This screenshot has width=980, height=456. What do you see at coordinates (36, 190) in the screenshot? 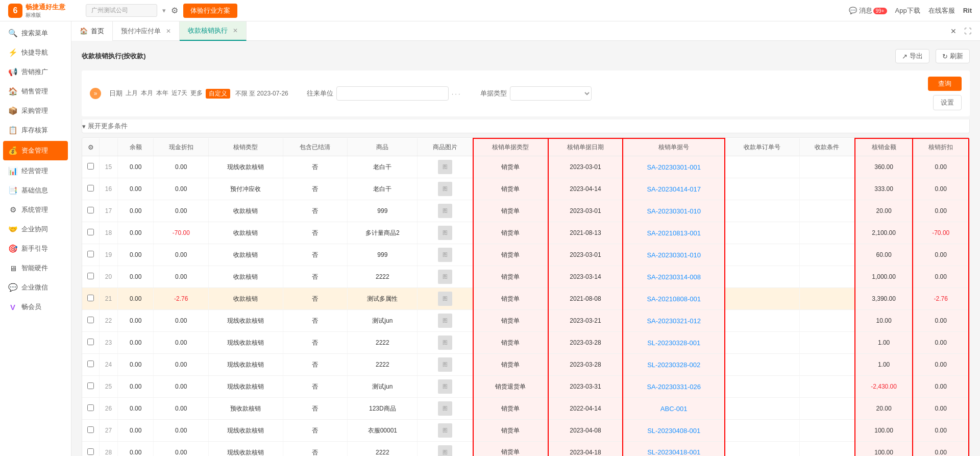
I see `sidebar-item-basic: 📑 基础信息` at bounding box center [36, 190].